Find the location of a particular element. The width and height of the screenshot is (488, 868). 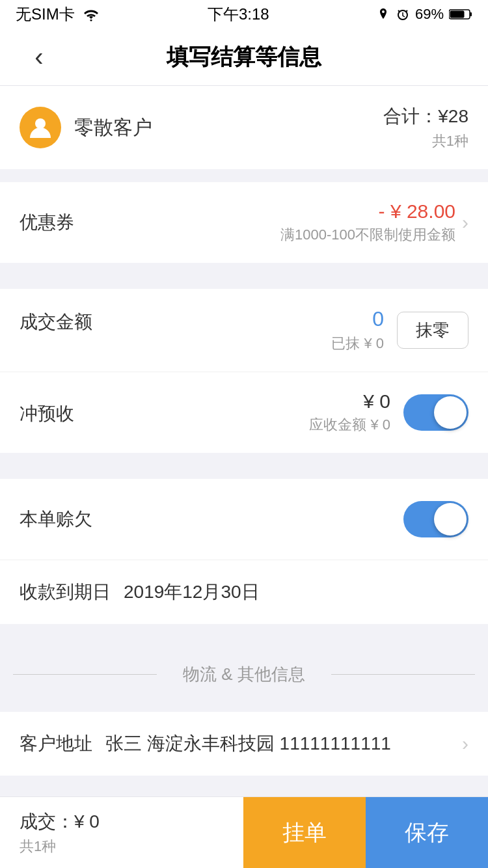

bottom-info: 成交：¥ 0 共1种 is located at coordinates (122, 833).